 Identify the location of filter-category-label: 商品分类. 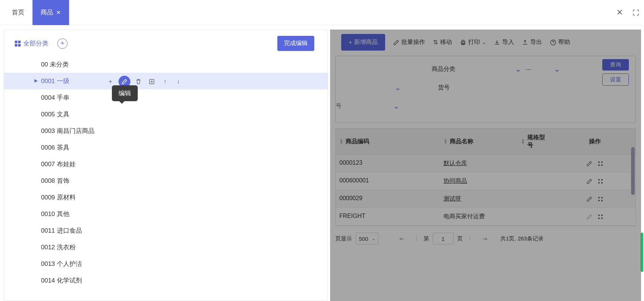
(446, 69).